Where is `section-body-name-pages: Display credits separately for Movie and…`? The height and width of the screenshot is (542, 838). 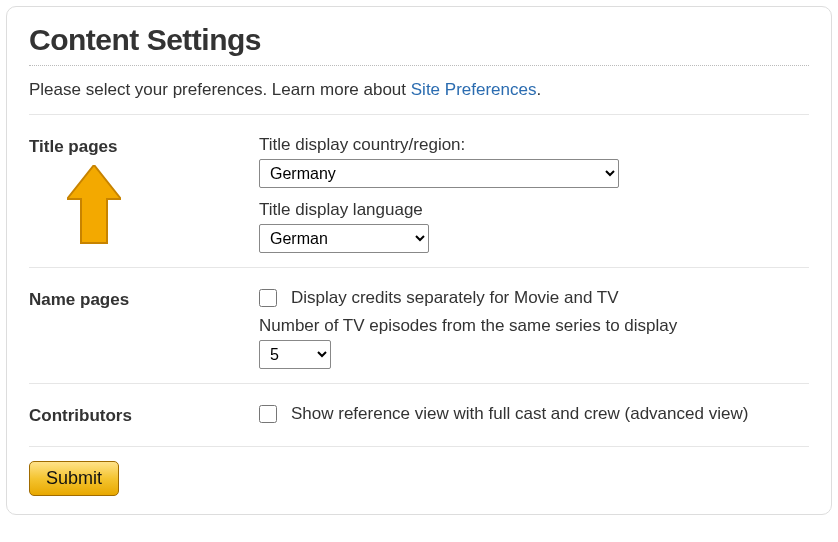
section-body-name-pages: Display credits separately for Movie and… is located at coordinates (534, 328).